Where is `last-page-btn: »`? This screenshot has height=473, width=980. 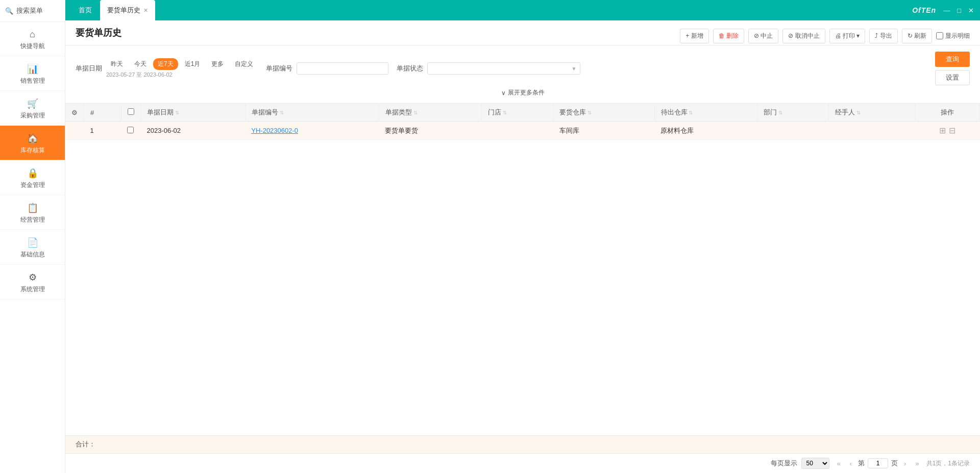 last-page-btn: » is located at coordinates (917, 464).